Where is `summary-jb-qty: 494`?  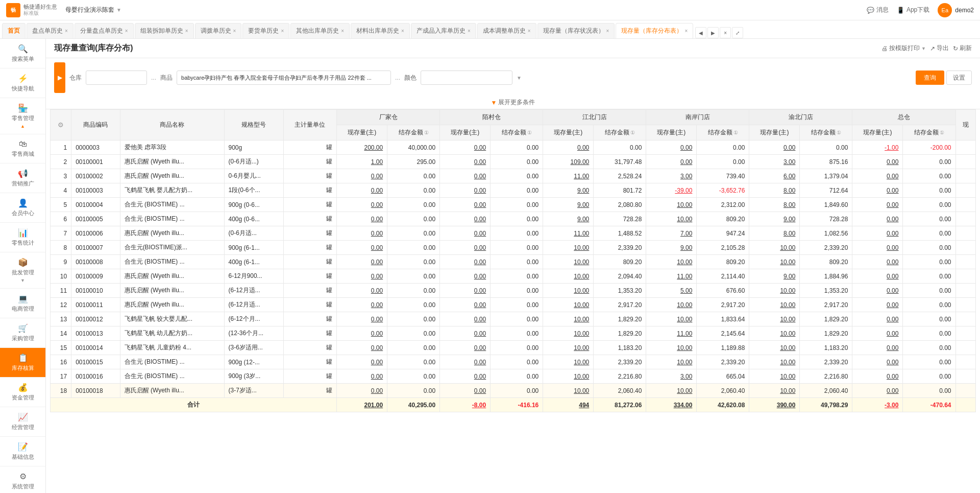
summary-jb-qty: 494 is located at coordinates (569, 405).